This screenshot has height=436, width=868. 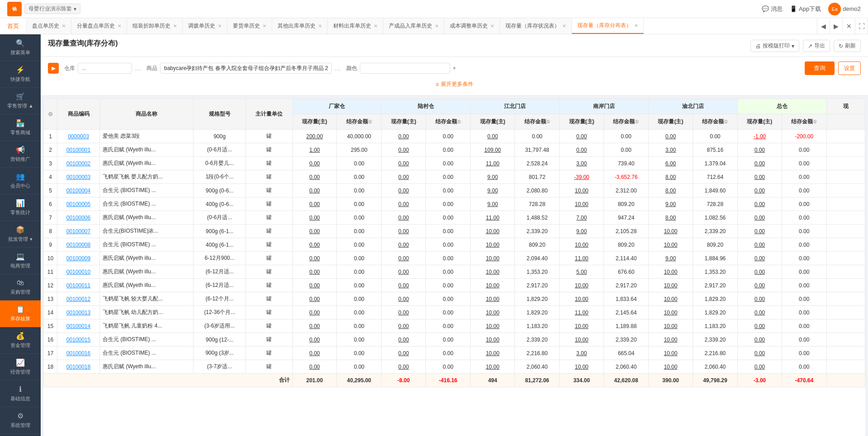 What do you see at coordinates (582, 218) in the screenshot?
I see `cell-nanan-qty: 7.00` at bounding box center [582, 218].